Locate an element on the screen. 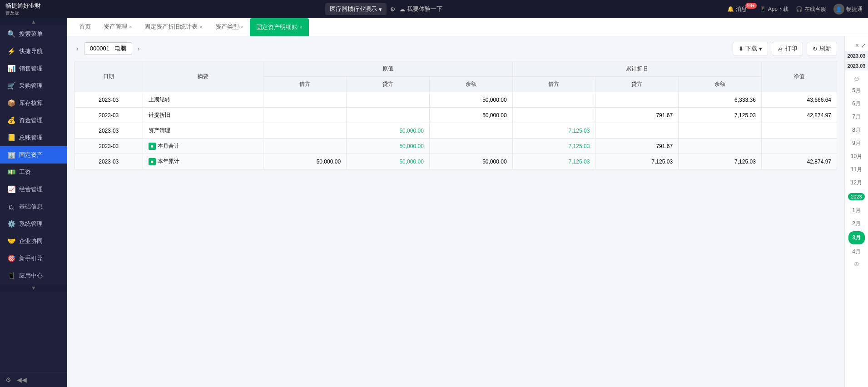 Image resolution: width=868 pixels, height=387 pixels. timeline-month-3-active: 3月 is located at coordinates (857, 238).